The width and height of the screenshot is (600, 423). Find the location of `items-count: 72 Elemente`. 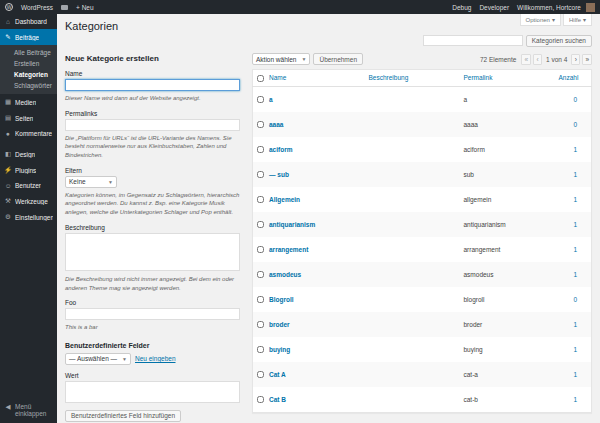

items-count: 72 Elemente is located at coordinates (498, 60).